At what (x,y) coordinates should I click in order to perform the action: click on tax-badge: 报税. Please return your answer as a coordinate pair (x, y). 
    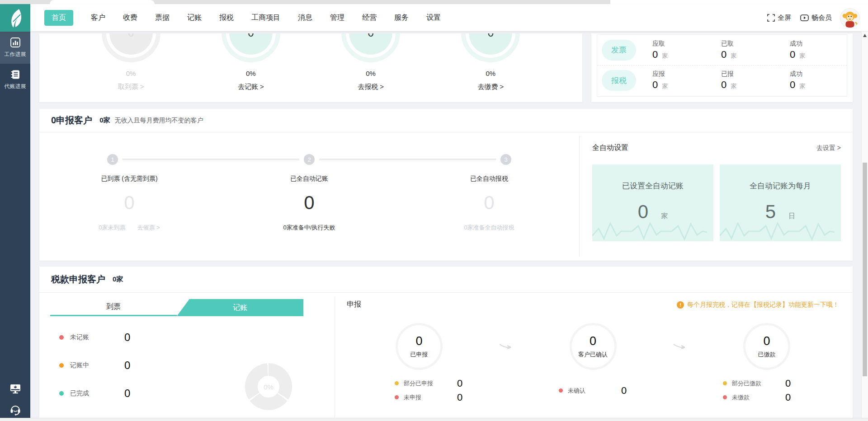
    Looking at the image, I should click on (619, 80).